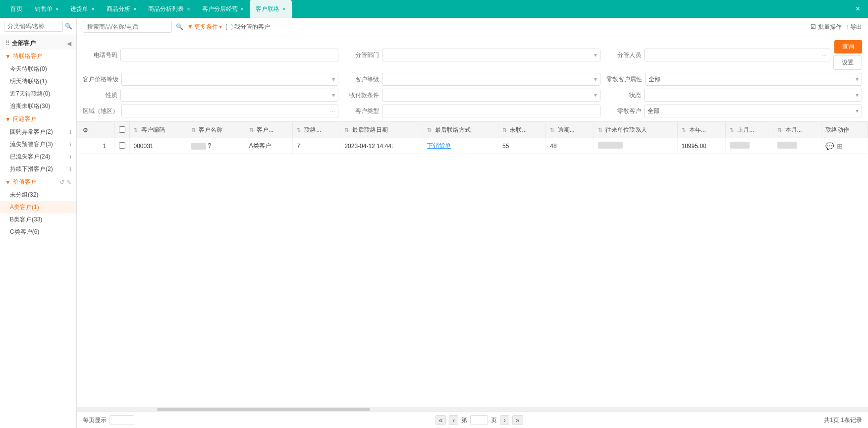 The height and width of the screenshot is (428, 868). What do you see at coordinates (100, 55) in the screenshot?
I see `phone-label: 电话号码` at bounding box center [100, 55].